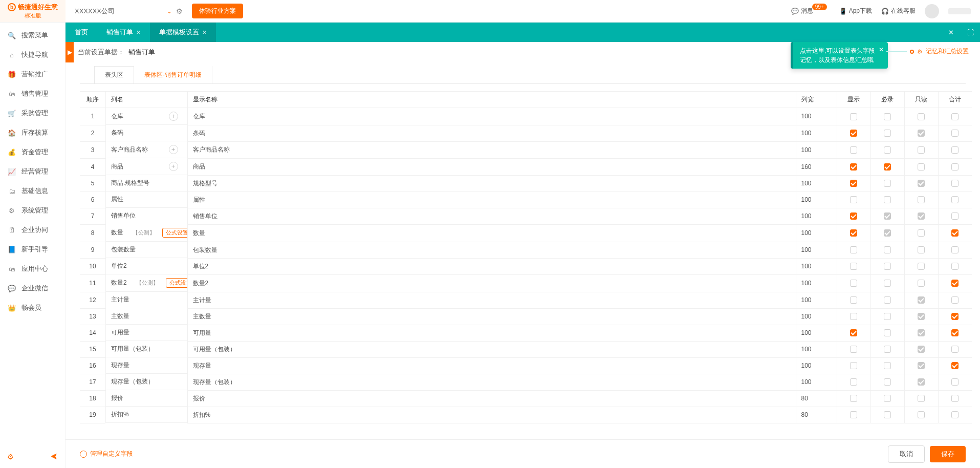  What do you see at coordinates (927, 51) in the screenshot?
I see `memory-summary-link: ⚙ 记忆和汇总设置` at bounding box center [927, 51].